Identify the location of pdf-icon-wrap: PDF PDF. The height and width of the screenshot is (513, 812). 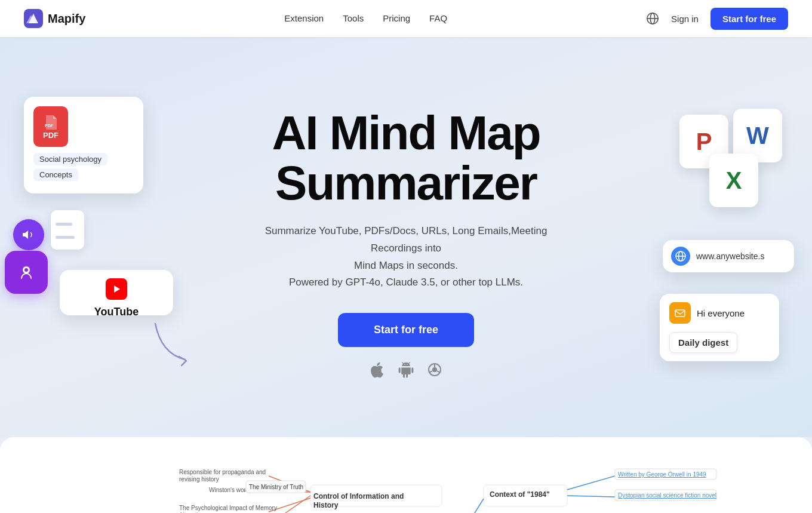
(51, 127).